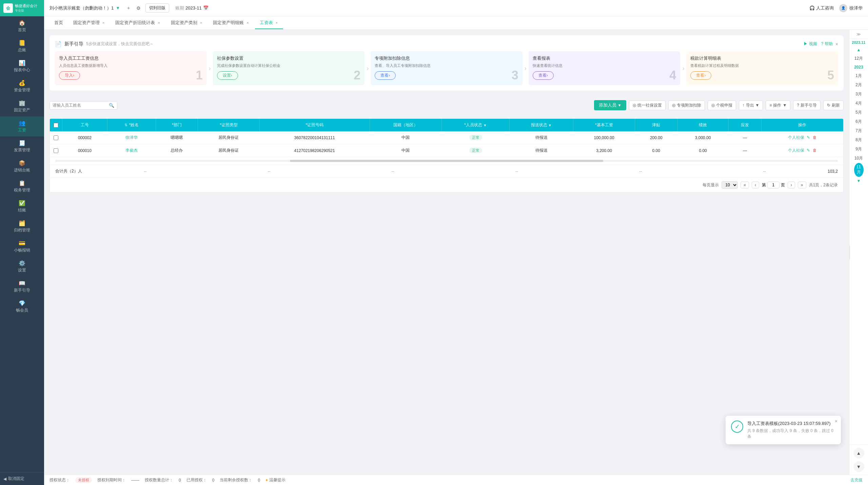 The height and width of the screenshot is (485, 868). What do you see at coordinates (859, 35) in the screenshot?
I see `panel-toggle: ≫` at bounding box center [859, 35].